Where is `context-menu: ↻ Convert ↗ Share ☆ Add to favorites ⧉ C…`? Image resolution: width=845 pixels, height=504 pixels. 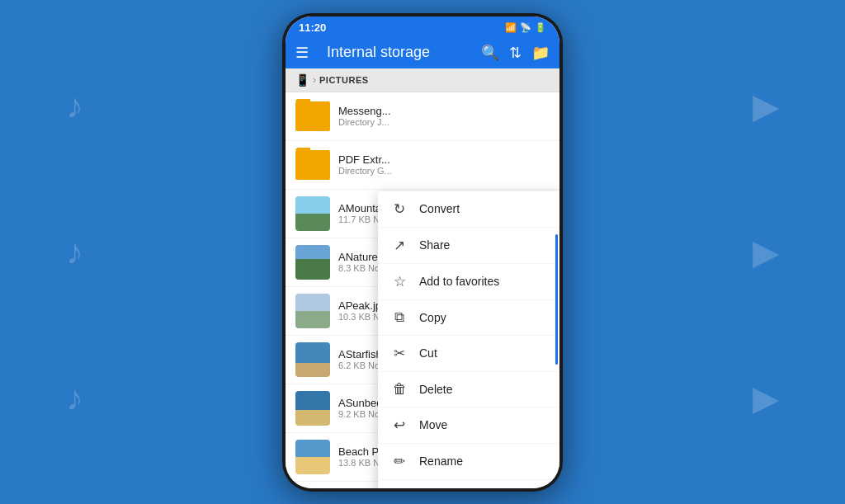
context-menu: ↻ Convert ↗ Share ☆ Add to favorites ⧉ C… is located at coordinates (469, 340).